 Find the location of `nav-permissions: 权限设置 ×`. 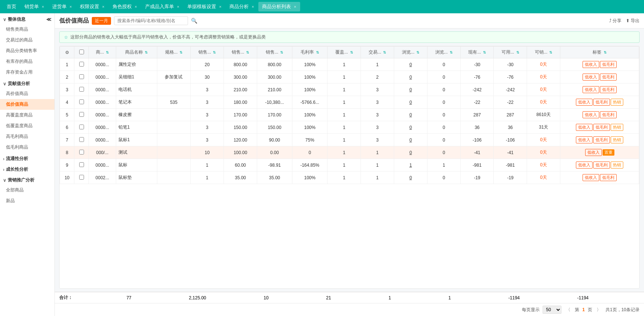

nav-permissions: 权限设置 × is located at coordinates (92, 7).